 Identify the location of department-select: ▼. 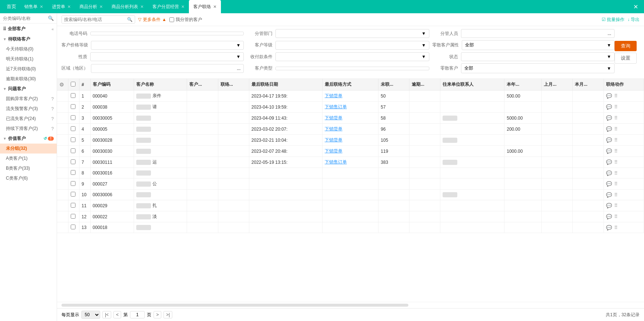
(352, 33).